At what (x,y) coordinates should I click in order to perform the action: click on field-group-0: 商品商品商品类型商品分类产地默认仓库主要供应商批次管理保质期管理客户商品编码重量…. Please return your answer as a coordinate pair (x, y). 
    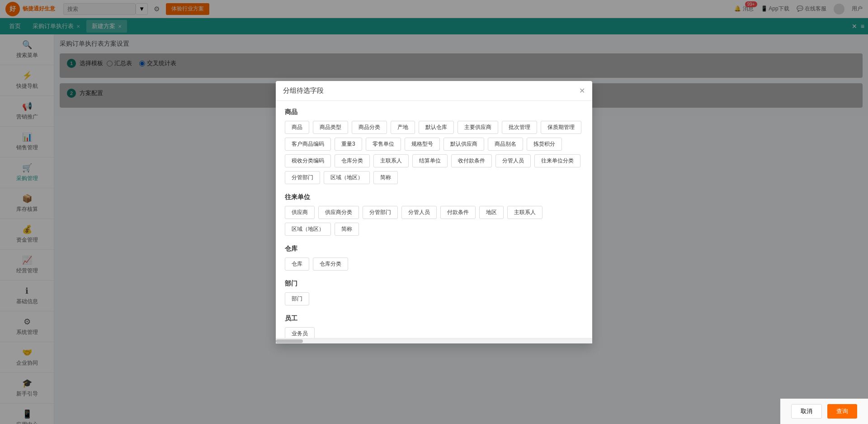
    Looking at the image, I should click on (434, 146).